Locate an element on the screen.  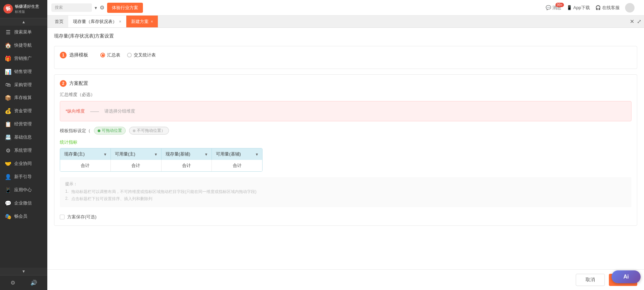
topbar-online-service: 🎧 在线客服 is located at coordinates (608, 8).